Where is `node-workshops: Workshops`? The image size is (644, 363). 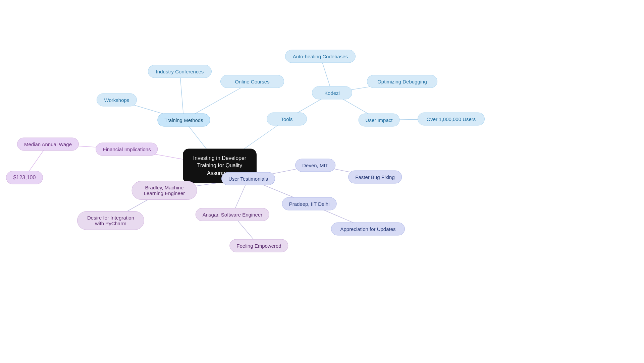
node-workshops: Workshops is located at coordinates (117, 100).